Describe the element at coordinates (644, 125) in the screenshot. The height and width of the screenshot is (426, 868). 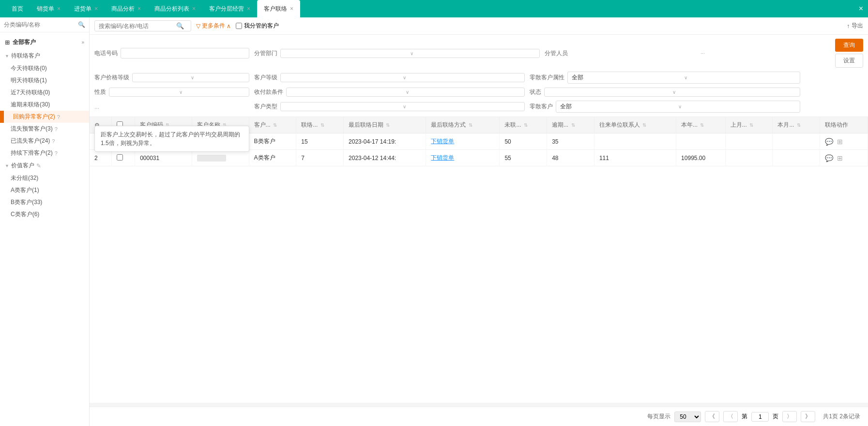
I see `sort-unit-contact-icon: ⇅` at that location.